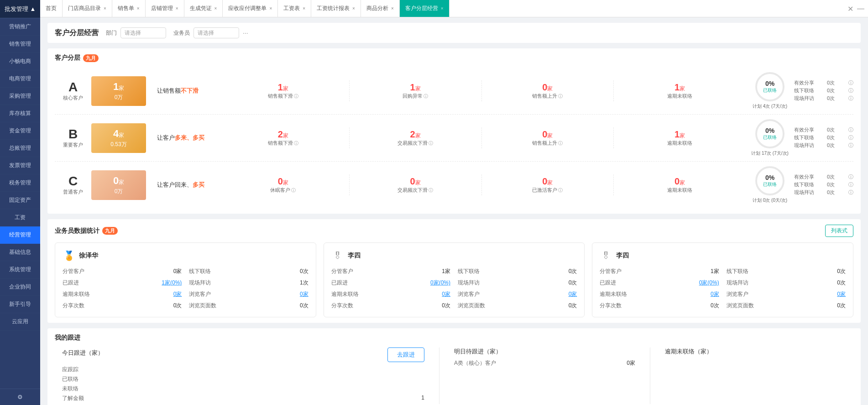 The height and width of the screenshot is (405, 868). I want to click on tier-count-box-B: 4家 0.53万, so click(119, 138).